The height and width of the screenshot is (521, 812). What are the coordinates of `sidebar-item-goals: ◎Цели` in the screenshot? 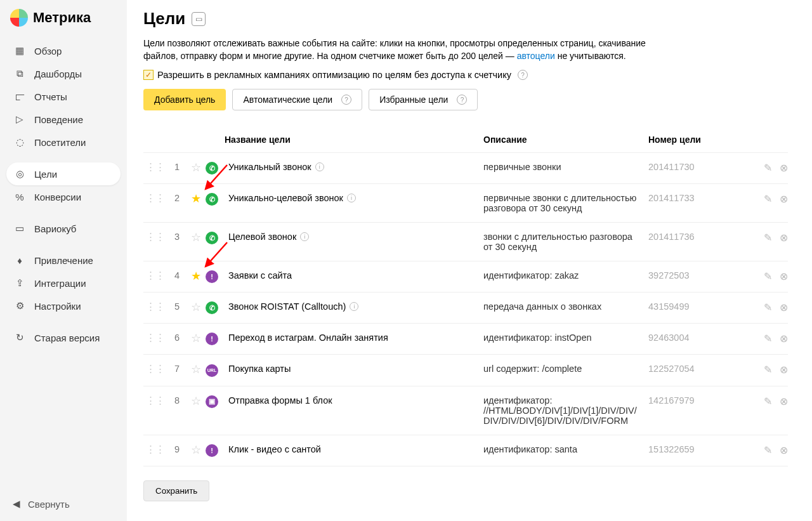 It's located at (63, 174).